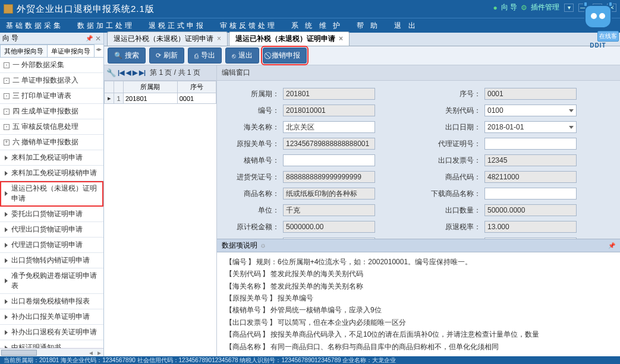 Image resolution: width=620 pixels, height=364 pixels. Describe the element at coordinates (569, 8) in the screenshot. I see `chevron-down-icon: ▾` at that location.